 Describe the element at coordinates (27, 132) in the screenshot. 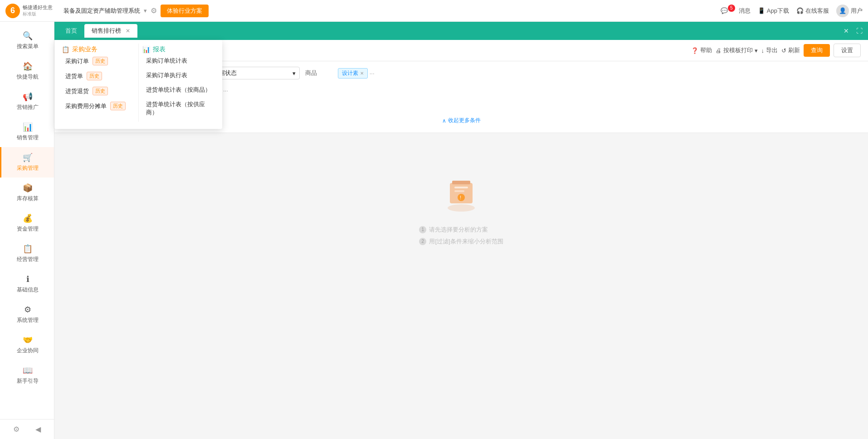

I see `sidebar-item-sales: 📊 销售管理` at that location.